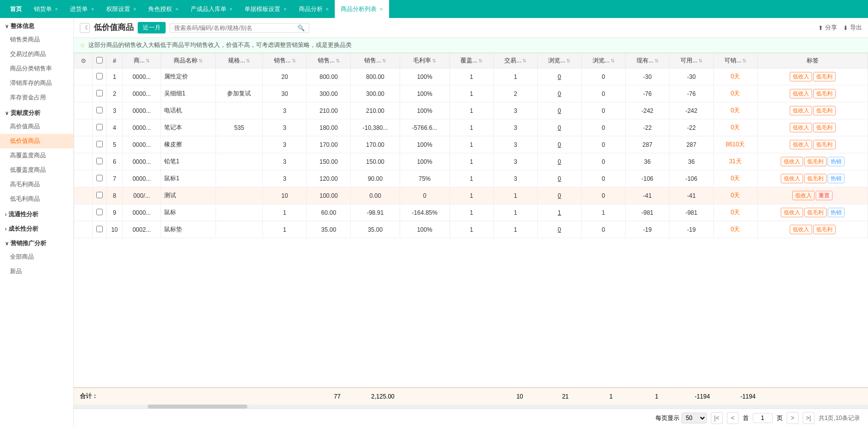 This screenshot has width=868, height=427. What do you see at coordinates (37, 214) in the screenshot?
I see `sidebar-group-flow: › 流通性分析` at bounding box center [37, 214].